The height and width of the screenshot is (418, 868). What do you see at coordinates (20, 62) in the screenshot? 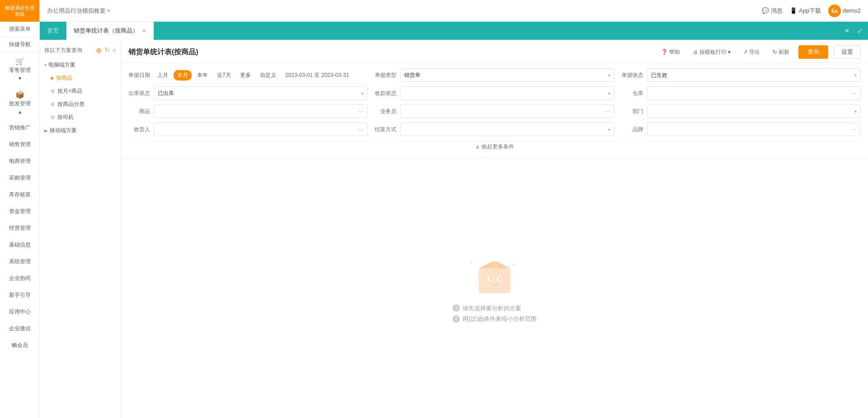
I see `retail-icon: 🛒` at bounding box center [20, 62].